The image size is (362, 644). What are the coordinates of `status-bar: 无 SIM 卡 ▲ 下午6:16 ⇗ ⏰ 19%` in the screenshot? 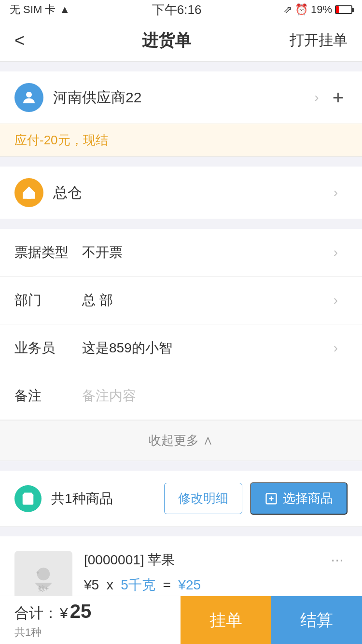 It's located at (181, 10).